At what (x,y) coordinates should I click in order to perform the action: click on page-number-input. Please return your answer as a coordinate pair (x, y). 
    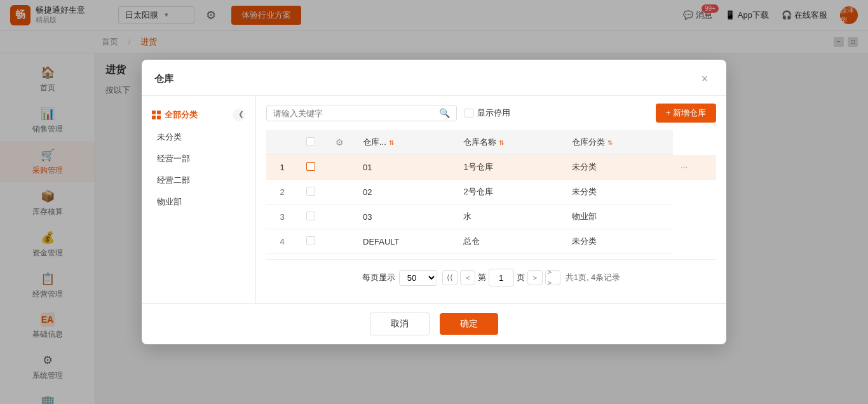
    Looking at the image, I should click on (501, 278).